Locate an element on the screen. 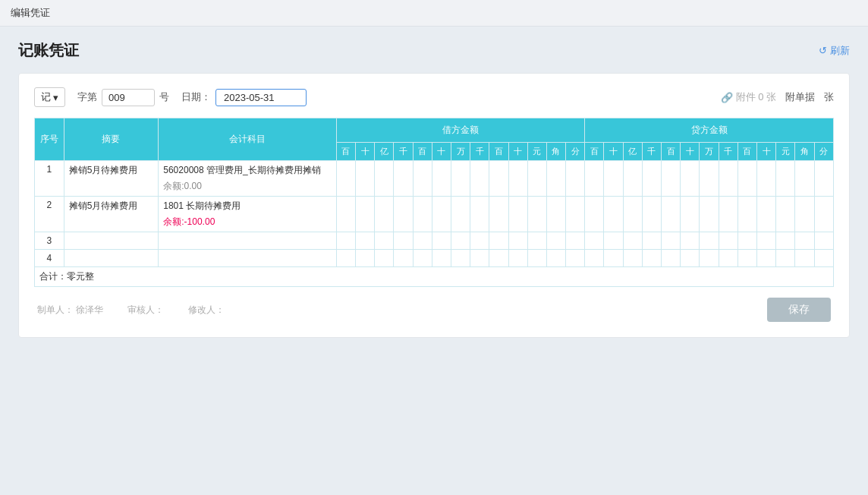 This screenshot has width=868, height=495. fudanju-button: 附单据 is located at coordinates (800, 97).